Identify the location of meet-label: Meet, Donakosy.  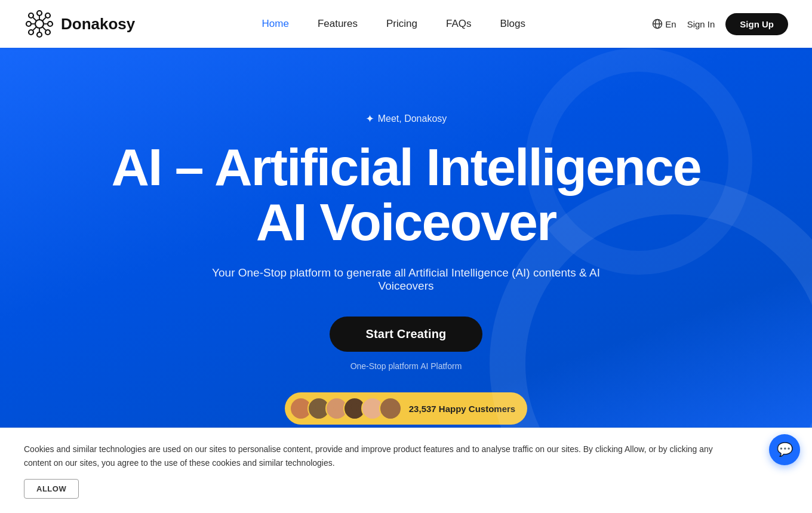
(413, 119).